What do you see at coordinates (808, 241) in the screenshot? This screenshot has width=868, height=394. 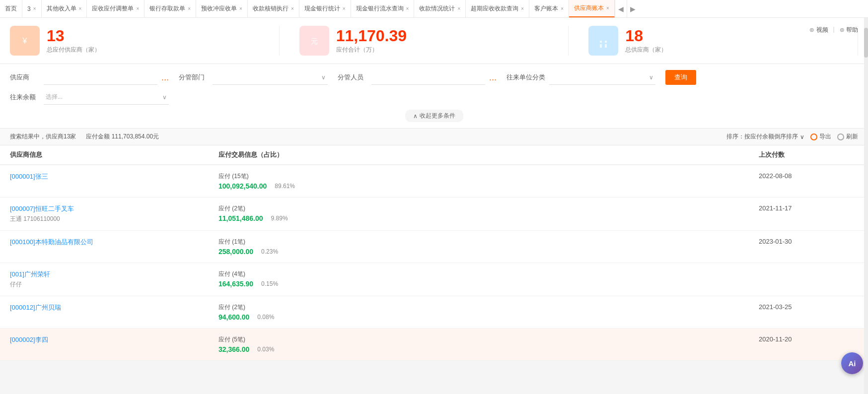 I see `last-pay-2: 2023-01-30` at bounding box center [808, 241].